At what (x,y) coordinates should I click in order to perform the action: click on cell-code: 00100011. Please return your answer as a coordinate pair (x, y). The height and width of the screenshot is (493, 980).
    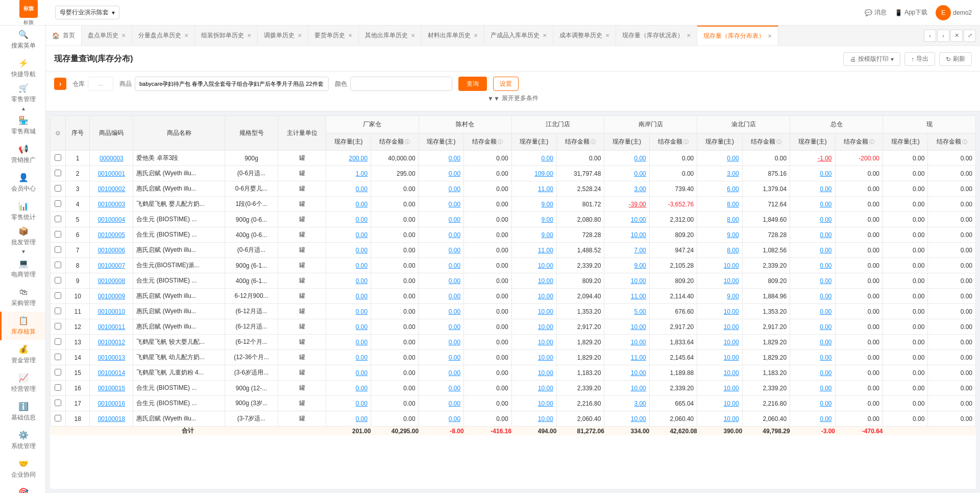
    Looking at the image, I should click on (111, 327).